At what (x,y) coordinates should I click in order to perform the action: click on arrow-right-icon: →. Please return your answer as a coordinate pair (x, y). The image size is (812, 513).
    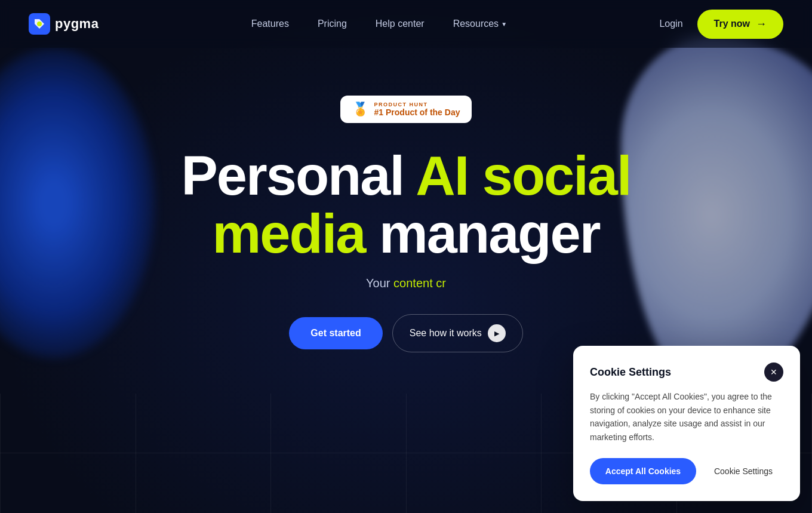
    Looking at the image, I should click on (761, 24).